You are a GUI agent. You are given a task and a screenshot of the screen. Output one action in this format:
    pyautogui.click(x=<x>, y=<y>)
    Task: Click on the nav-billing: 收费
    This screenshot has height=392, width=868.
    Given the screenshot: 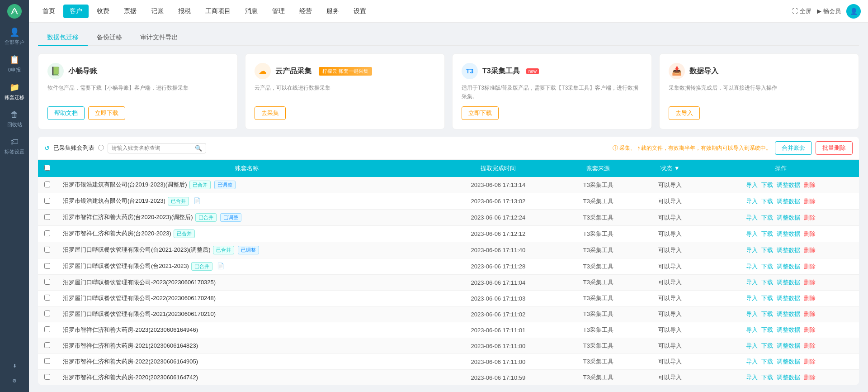 What is the action you would take?
    pyautogui.click(x=103, y=11)
    